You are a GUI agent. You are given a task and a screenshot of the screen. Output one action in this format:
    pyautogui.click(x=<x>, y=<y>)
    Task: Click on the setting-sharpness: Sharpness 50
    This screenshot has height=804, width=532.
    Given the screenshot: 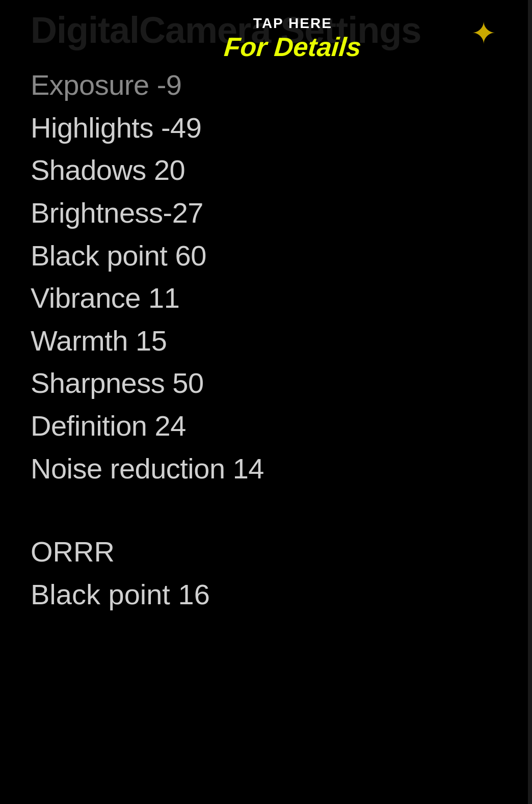 What is the action you would take?
    pyautogui.click(x=266, y=383)
    